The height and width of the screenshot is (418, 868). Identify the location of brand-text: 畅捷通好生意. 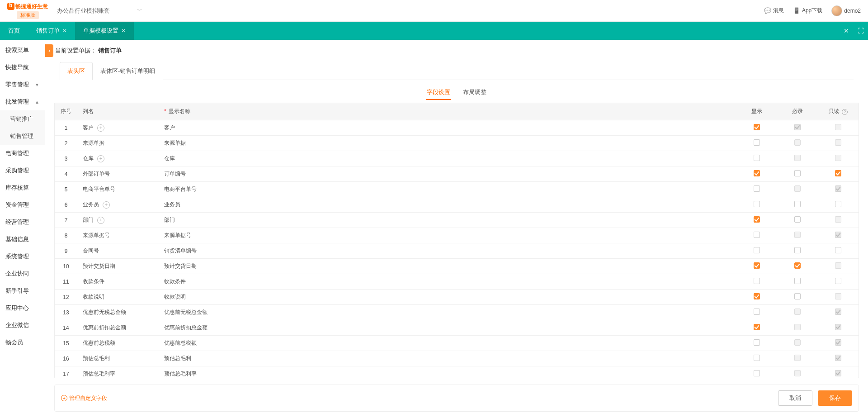
(32, 6).